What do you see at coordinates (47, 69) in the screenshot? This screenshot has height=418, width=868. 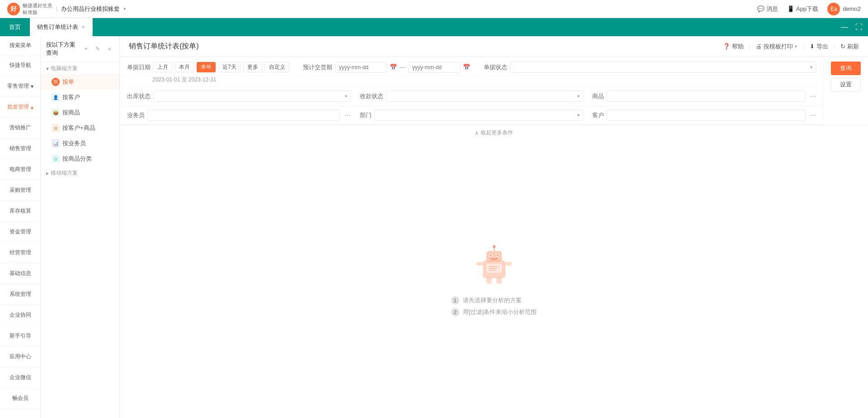 I see `desktop-arrow-icon: ▾` at bounding box center [47, 69].